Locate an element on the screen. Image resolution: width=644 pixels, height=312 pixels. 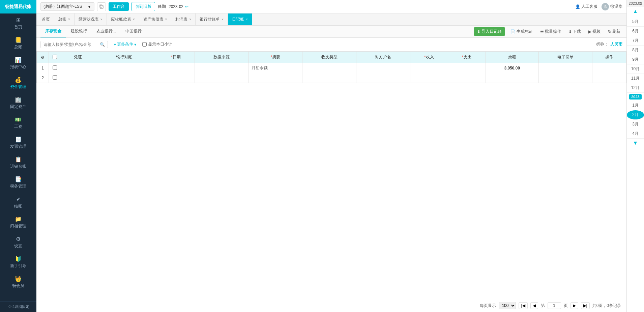
cal-month-12: 12月 is located at coordinates (635, 88).